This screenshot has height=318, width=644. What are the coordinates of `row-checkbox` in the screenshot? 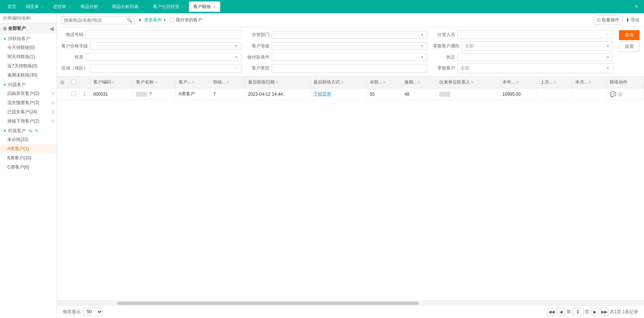 It's located at (74, 93).